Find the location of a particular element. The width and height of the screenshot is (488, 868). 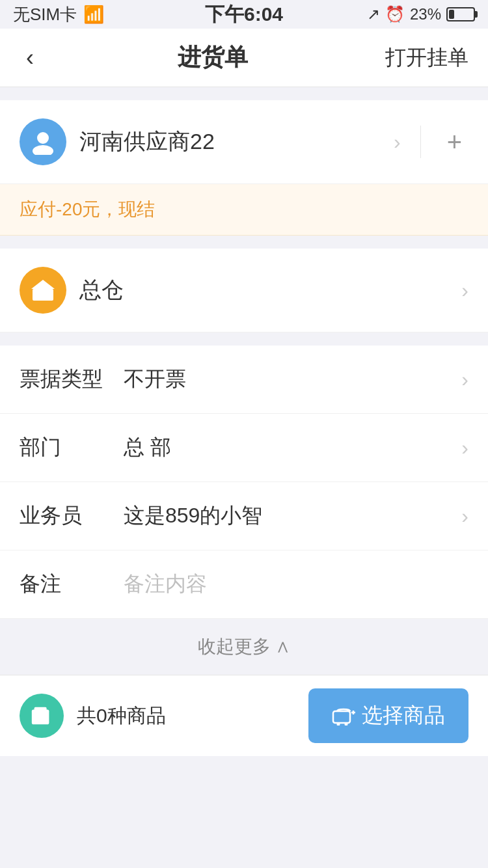

status-right: ↗ ⏰ 23% is located at coordinates (421, 14).